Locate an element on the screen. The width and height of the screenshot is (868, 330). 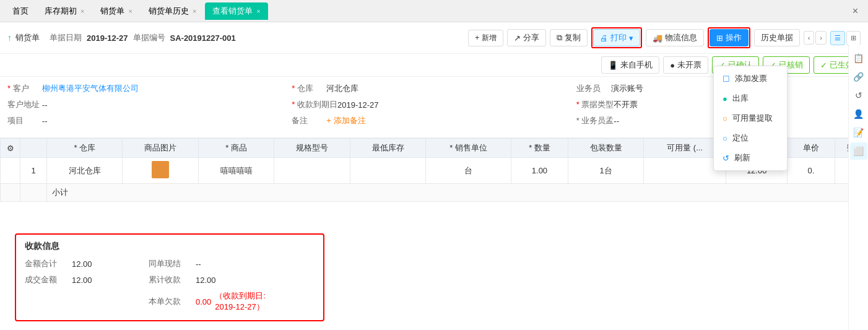
tab-sales: 销货单 × is located at coordinates (116, 11).